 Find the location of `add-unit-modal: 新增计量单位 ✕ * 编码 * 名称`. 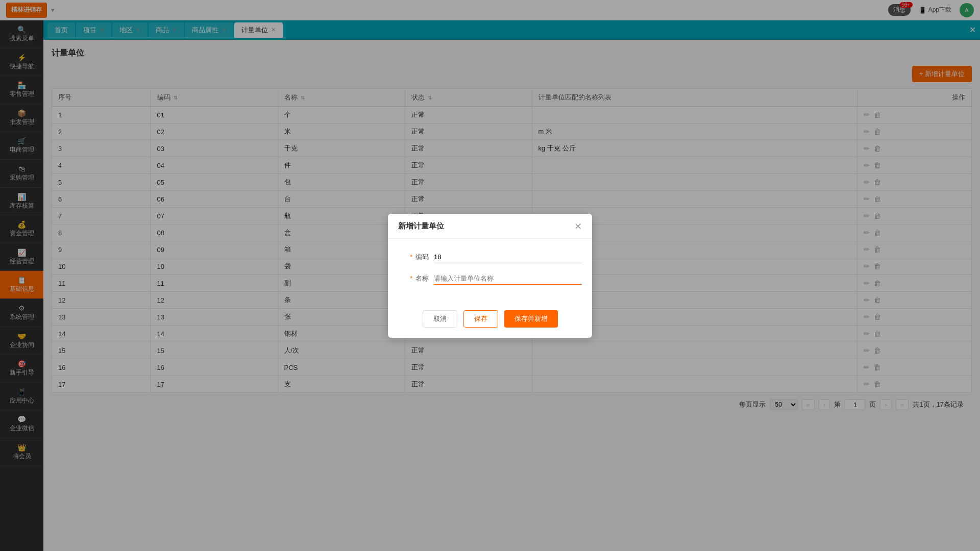

add-unit-modal: 新增计量单位 ✕ * 编码 * 名称 is located at coordinates (490, 276).